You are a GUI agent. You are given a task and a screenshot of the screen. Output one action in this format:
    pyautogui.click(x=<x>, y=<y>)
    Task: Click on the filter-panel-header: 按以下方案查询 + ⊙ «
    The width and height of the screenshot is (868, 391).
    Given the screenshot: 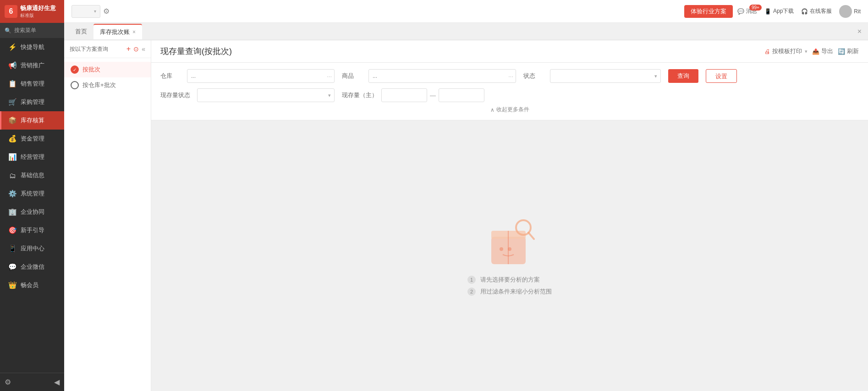 What is the action you would take?
    pyautogui.click(x=107, y=49)
    